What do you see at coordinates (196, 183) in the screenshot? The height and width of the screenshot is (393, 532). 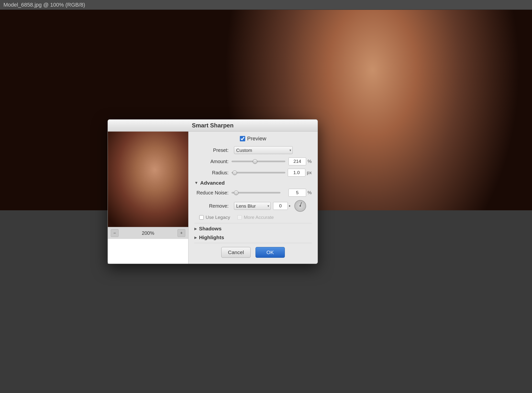 I see `advanced-triangle-icon: ▼` at bounding box center [196, 183].